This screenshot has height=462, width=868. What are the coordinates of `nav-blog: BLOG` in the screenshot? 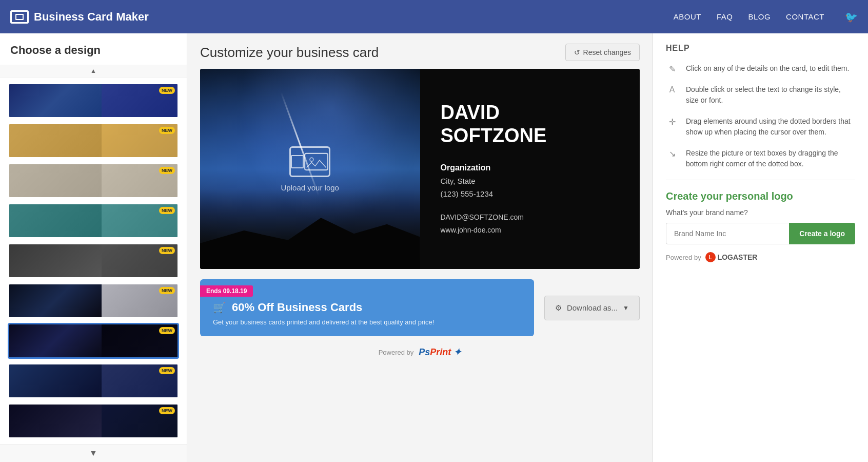 It's located at (759, 16).